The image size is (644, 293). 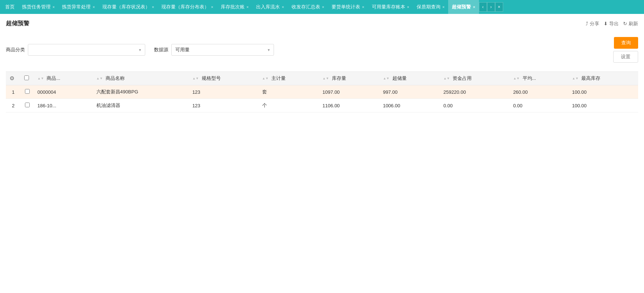 I want to click on col-gear: ⚙, so click(x=13, y=78).